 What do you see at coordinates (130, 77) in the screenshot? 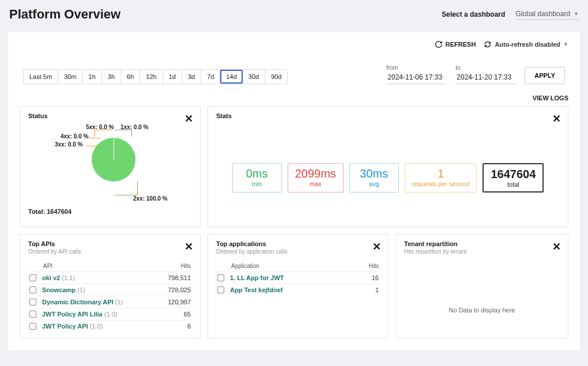
I see `quick-range-6h: 6h` at bounding box center [130, 77].